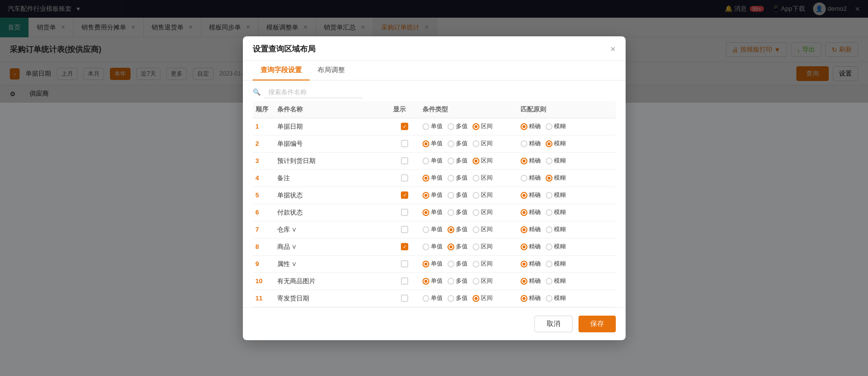 This screenshot has width=868, height=376. I want to click on dialog-header: 设置查询区域布局 ×, so click(434, 49).